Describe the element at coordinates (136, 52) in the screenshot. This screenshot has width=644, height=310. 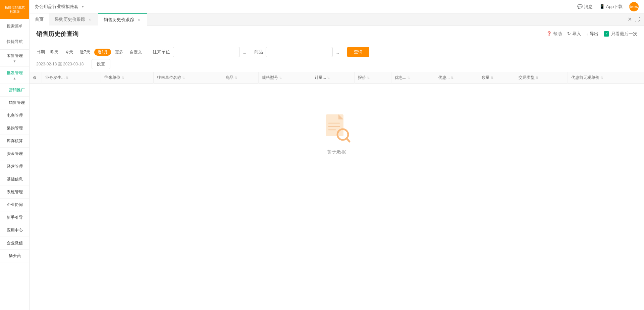
I see `date-btn-custom: 自定义` at that location.